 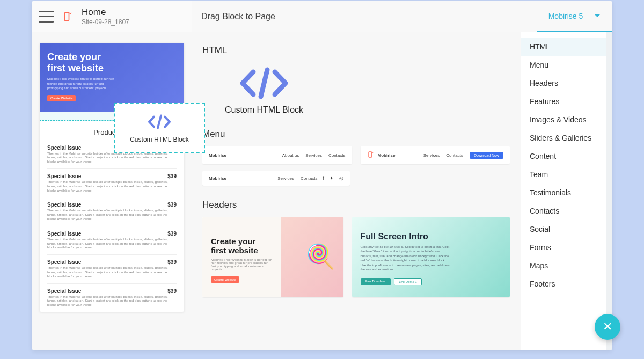 What do you see at coordinates (105, 12) in the screenshot?
I see `page-title: Home` at bounding box center [105, 12].